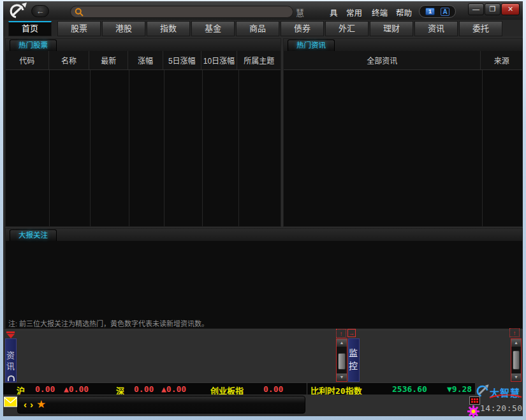 This screenshot has height=420, width=526. I want to click on news-side-strip: 资讯, so click(11, 361).